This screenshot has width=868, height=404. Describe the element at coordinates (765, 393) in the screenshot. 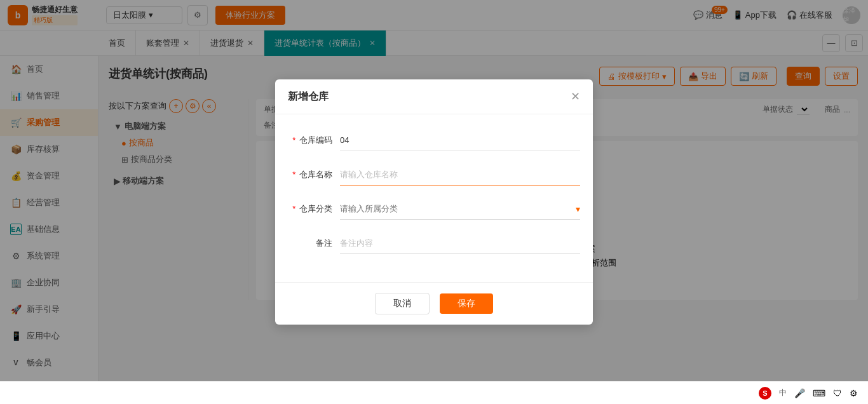

I see `sougou-icon: S` at that location.